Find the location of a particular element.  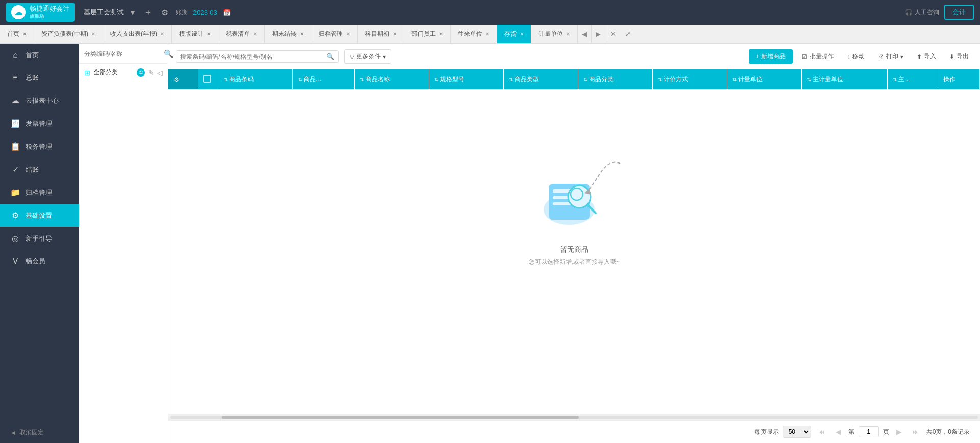

col-checkbox is located at coordinates (208, 80).